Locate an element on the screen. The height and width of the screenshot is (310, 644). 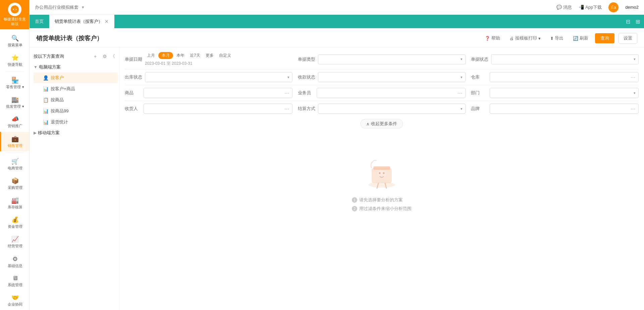
sidebar-item-finance: 💰 资金管理 is located at coordinates (15, 222).